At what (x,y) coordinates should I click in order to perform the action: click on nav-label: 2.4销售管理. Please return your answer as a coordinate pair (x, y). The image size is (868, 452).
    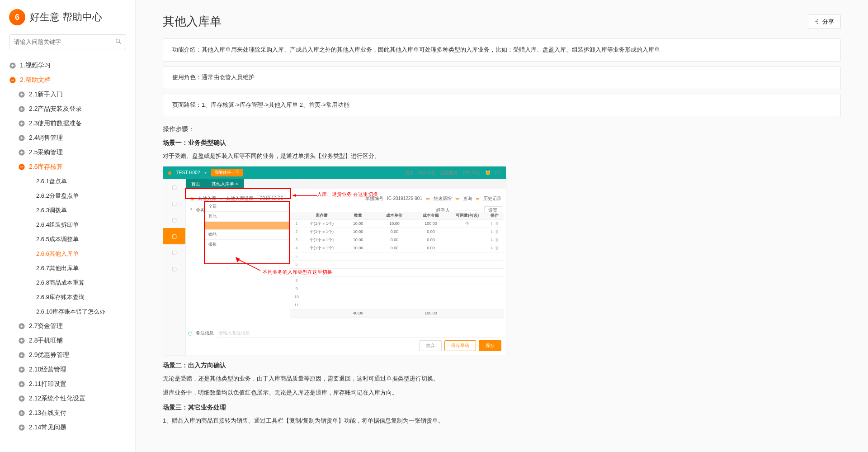
    Looking at the image, I should click on (46, 138).